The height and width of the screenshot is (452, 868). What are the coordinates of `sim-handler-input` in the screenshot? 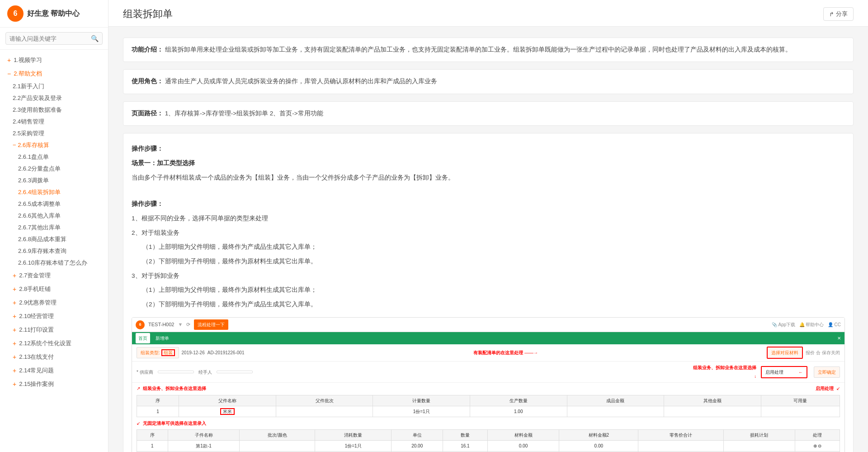 It's located at (235, 372).